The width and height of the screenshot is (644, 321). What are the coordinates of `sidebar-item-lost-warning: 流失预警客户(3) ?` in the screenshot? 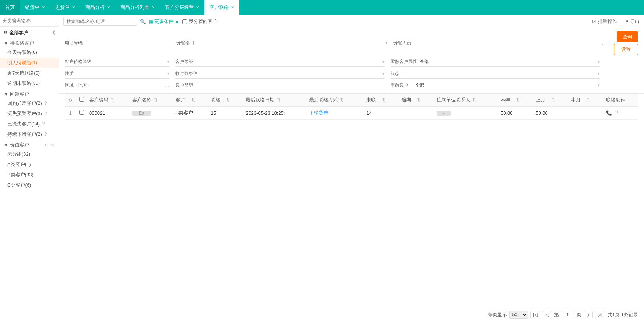 It's located at (29, 114).